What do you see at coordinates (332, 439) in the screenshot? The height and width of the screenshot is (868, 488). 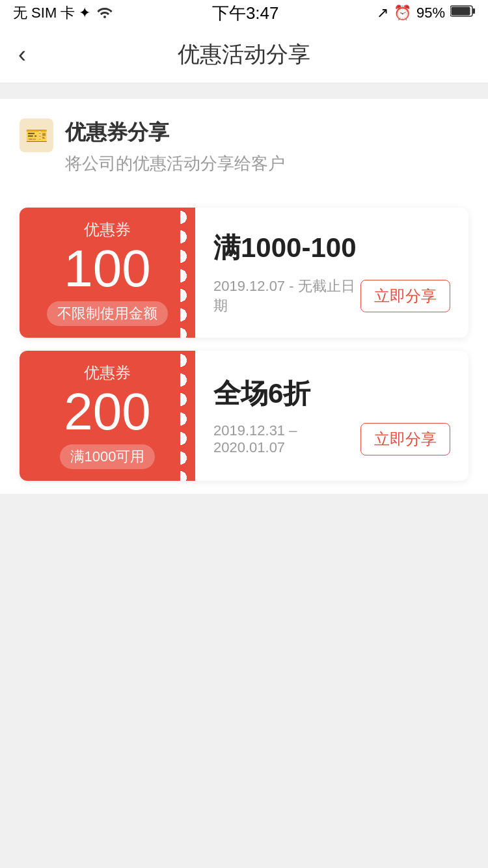 I see `coupon-bottom-2: 2019.12.31 – 2020.01.07 立即分享` at bounding box center [332, 439].